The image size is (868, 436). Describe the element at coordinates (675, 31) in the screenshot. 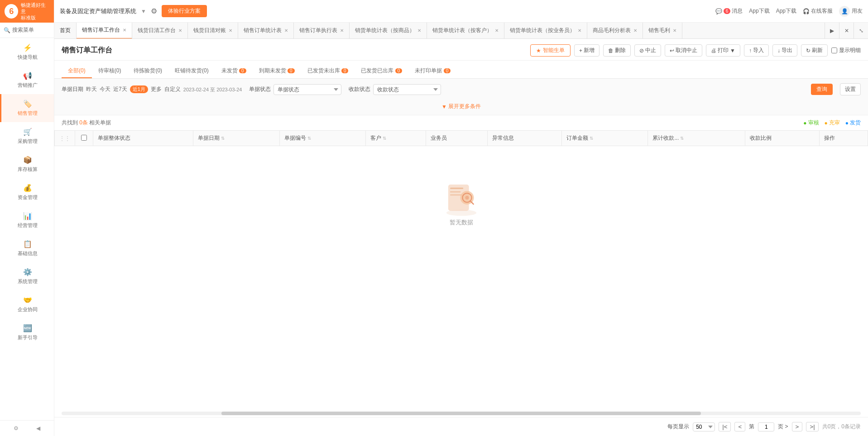

I see `tab-close-sales-more: ✕` at that location.